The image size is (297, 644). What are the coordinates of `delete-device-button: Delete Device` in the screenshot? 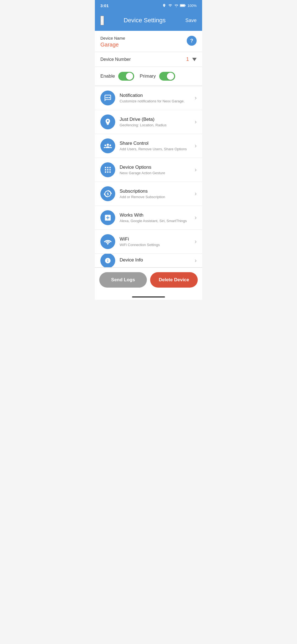 It's located at (174, 280).